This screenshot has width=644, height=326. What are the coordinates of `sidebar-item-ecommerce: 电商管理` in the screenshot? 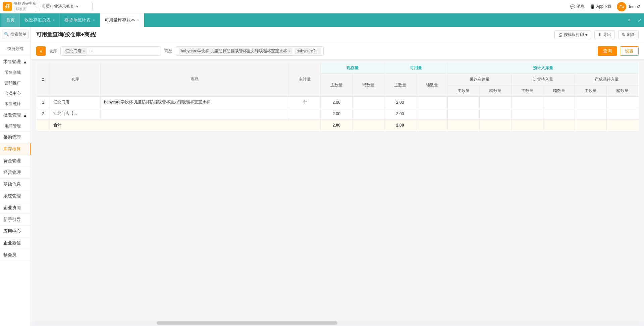 It's located at (15, 126).